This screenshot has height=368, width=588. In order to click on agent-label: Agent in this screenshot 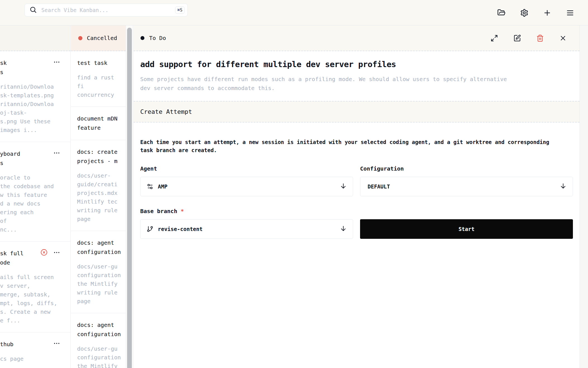, I will do `click(247, 169)`.